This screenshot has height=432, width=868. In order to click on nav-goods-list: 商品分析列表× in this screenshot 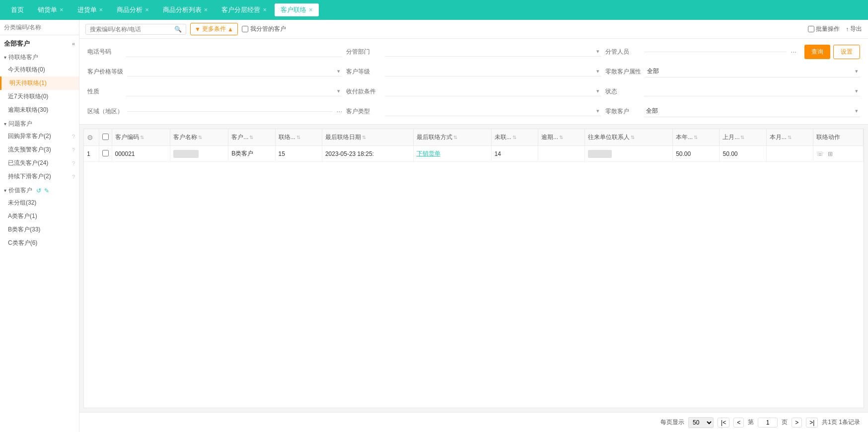, I will do `click(186, 10)`.